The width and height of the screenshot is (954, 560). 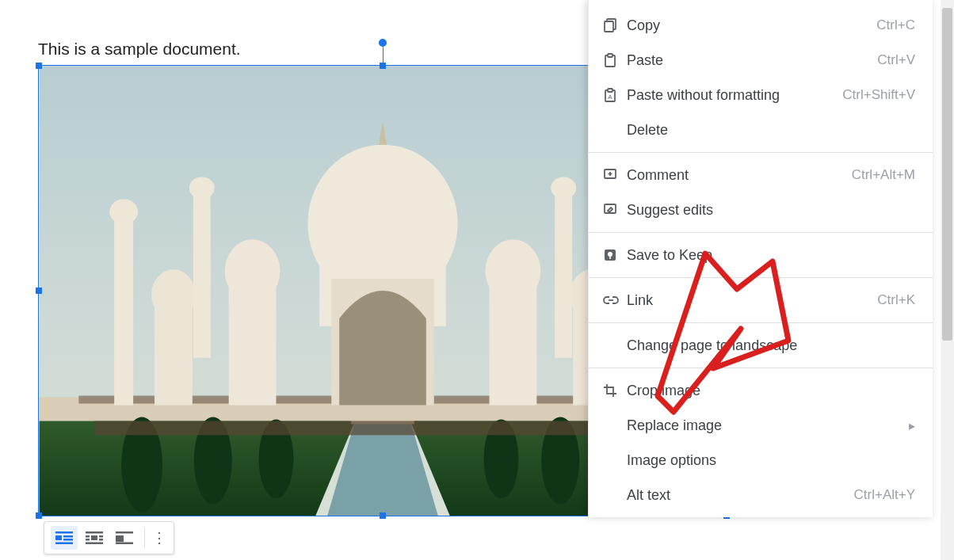 I want to click on menu-image-options: Image options, so click(x=761, y=460).